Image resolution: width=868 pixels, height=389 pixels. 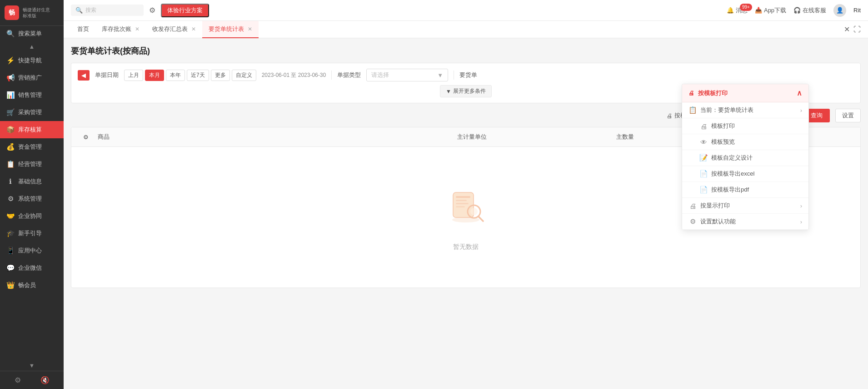 I want to click on purchase-icon: 🛒, so click(x=10, y=112).